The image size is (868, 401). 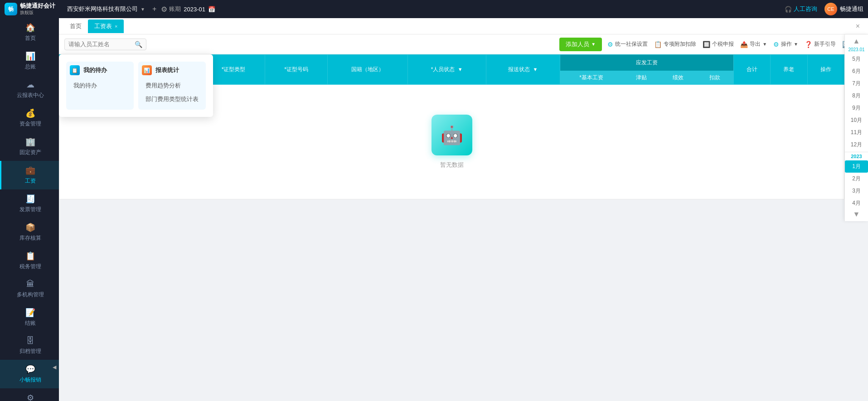 What do you see at coordinates (646, 63) in the screenshot?
I see `th-payable-group: 应发工资` at bounding box center [646, 63].